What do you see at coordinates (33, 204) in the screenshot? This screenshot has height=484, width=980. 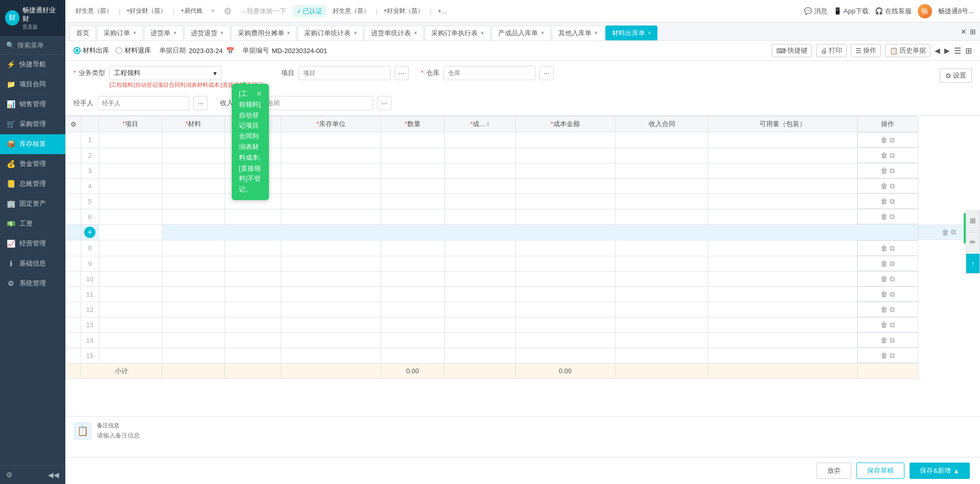 I see `sidebar-item-fixed-assets: 🏢 固定资产` at bounding box center [33, 204].